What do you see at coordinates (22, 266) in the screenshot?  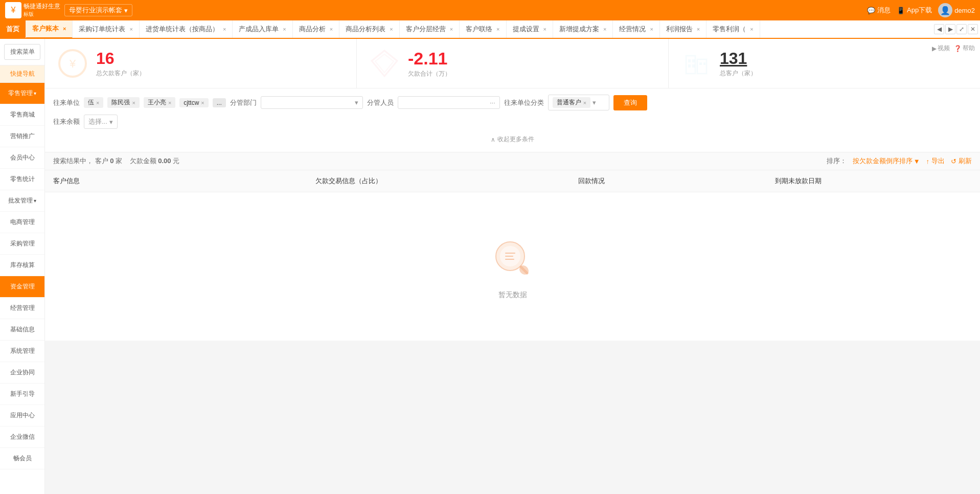 I see `sidebar: 搜索菜单 快捷导航 零售管理 ▾ 零售商城 营销推广 会员中心 零售统计 批发管…` at bounding box center [22, 266].